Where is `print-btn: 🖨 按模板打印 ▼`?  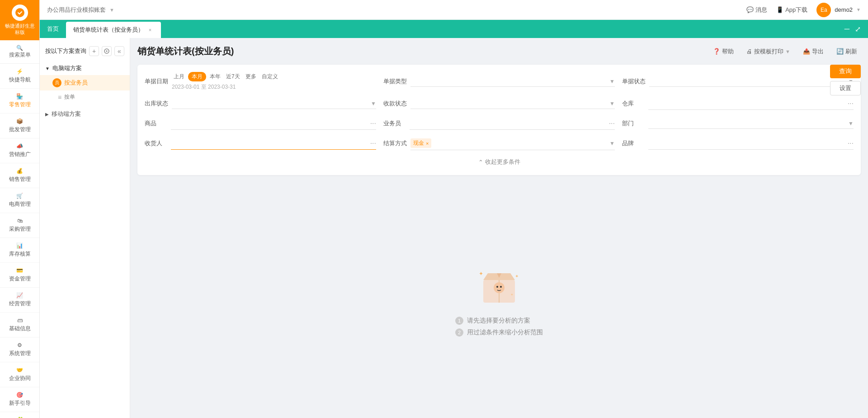
print-btn: 🖨 按模板打印 ▼ is located at coordinates (769, 52).